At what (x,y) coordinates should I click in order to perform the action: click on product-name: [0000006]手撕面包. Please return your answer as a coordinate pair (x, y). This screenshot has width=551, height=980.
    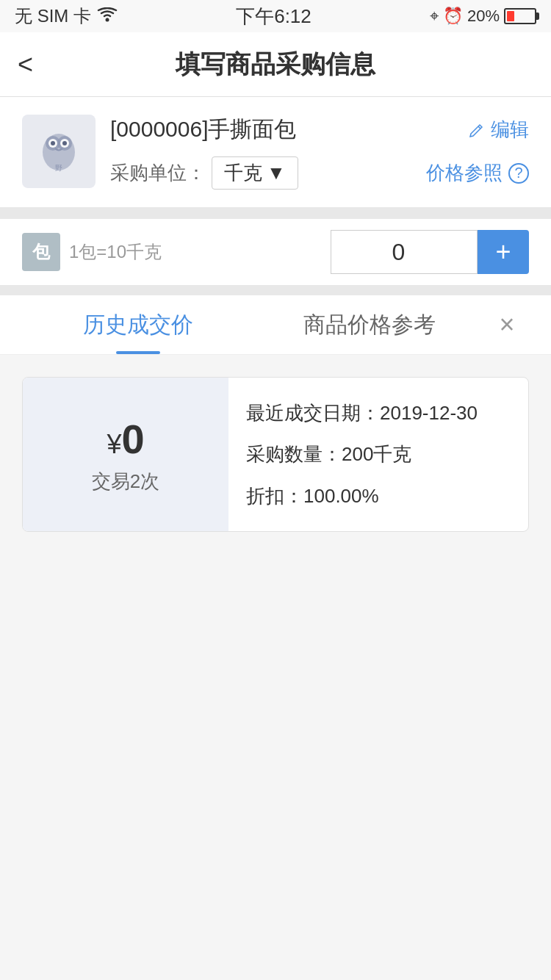
    Looking at the image, I should click on (203, 129).